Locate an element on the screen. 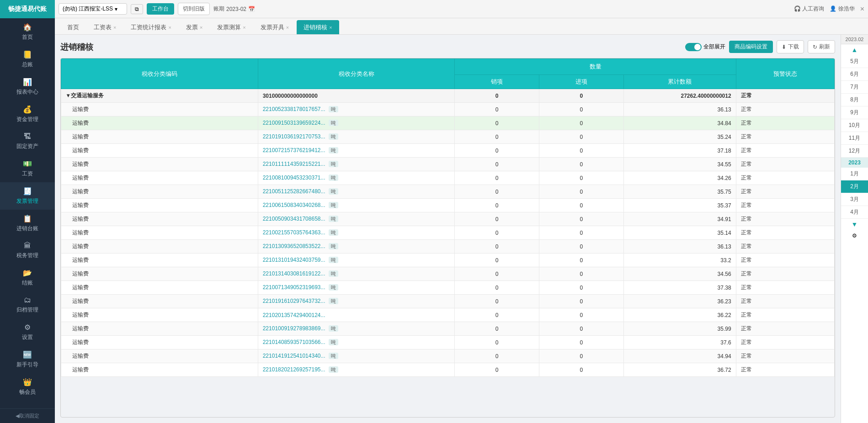  sidebar-item-assets: 🏗 固定资产 is located at coordinates (27, 142).